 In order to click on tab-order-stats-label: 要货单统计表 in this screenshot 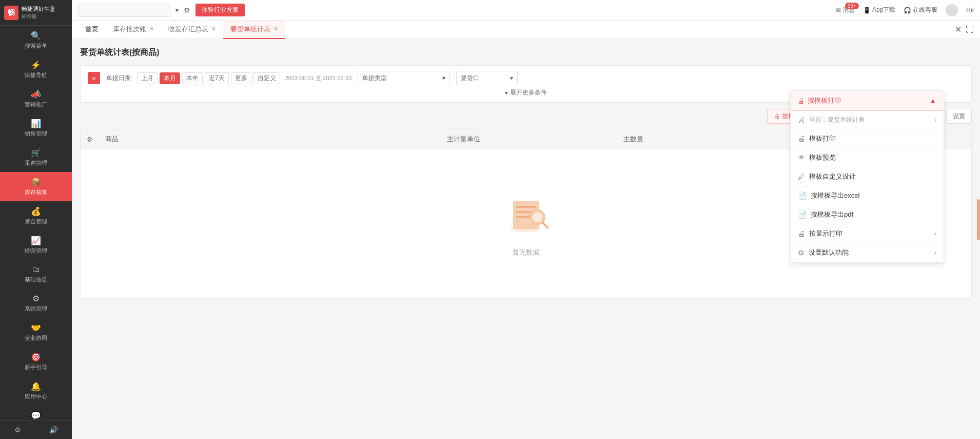, I will do `click(250, 29)`.